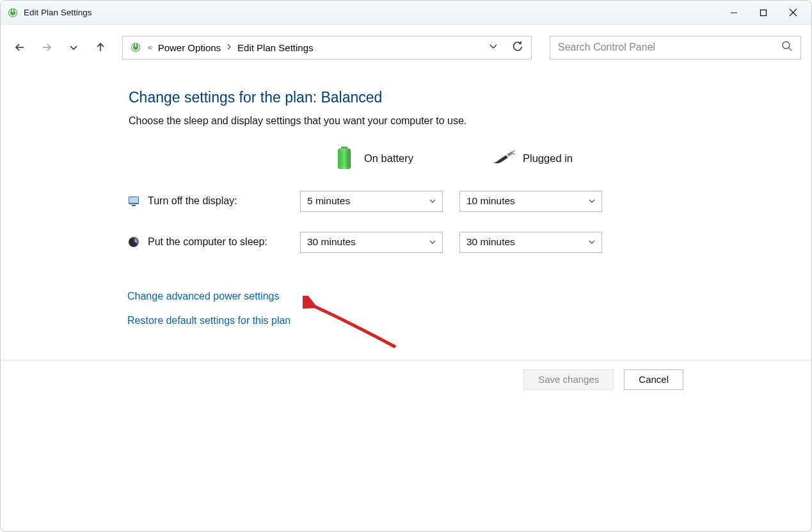  What do you see at coordinates (470, 296) in the screenshot?
I see `link-advanced-power-settings: Change advanced power settings` at bounding box center [470, 296].